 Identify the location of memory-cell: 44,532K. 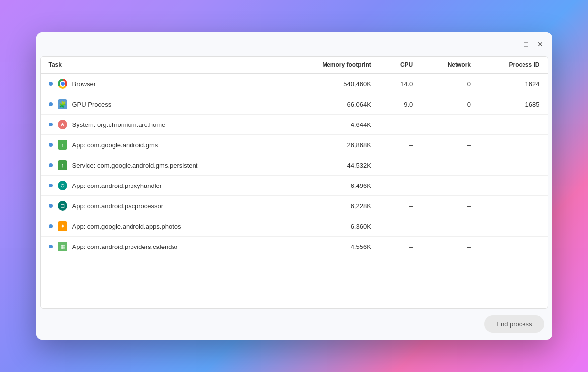
(331, 166).